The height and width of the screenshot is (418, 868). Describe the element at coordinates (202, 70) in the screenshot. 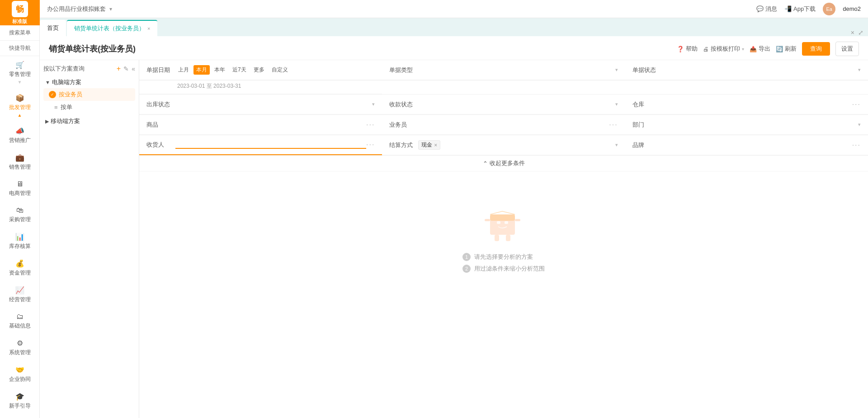

I see `date-btn-this-month: 本月` at that location.